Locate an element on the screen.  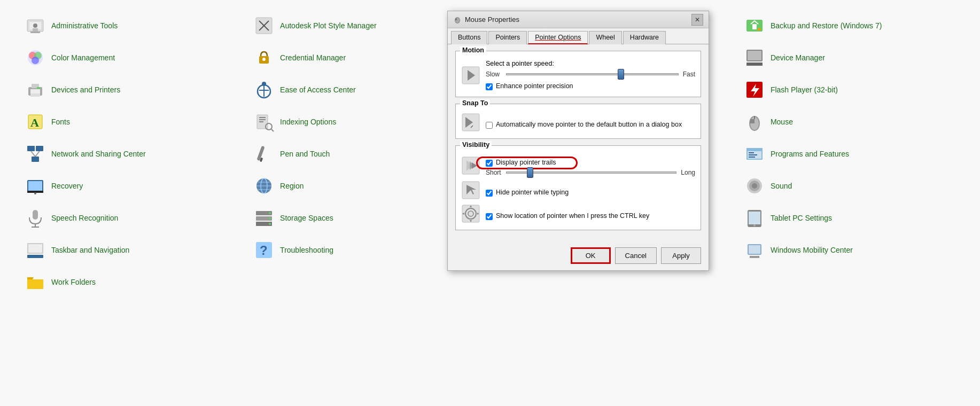
display-trails-checkbox is located at coordinates (489, 163).